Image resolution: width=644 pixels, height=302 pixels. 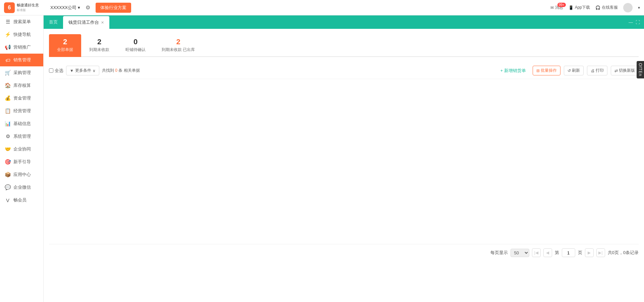 What do you see at coordinates (8, 136) in the screenshot?
I see `sidebar-icon-system: ⚙` at bounding box center [8, 136].